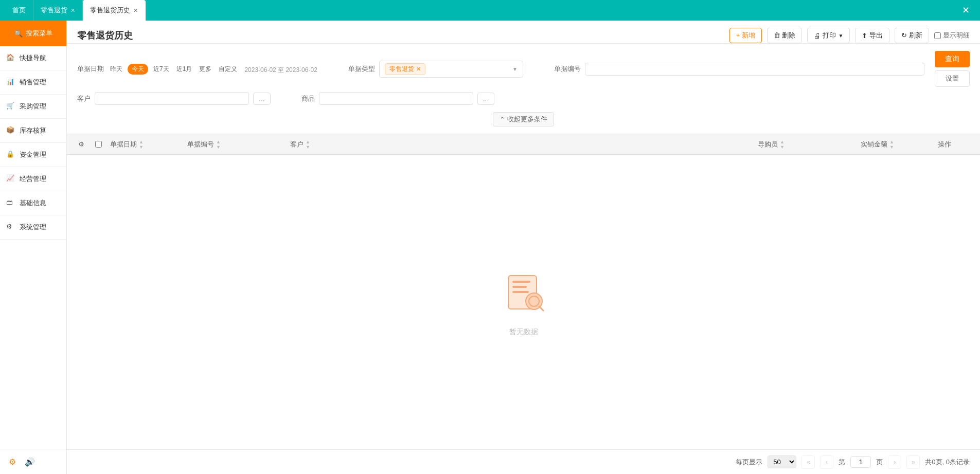 This screenshot has width=980, height=474. Describe the element at coordinates (817, 36) in the screenshot. I see `print-icon: 🖨` at that location.